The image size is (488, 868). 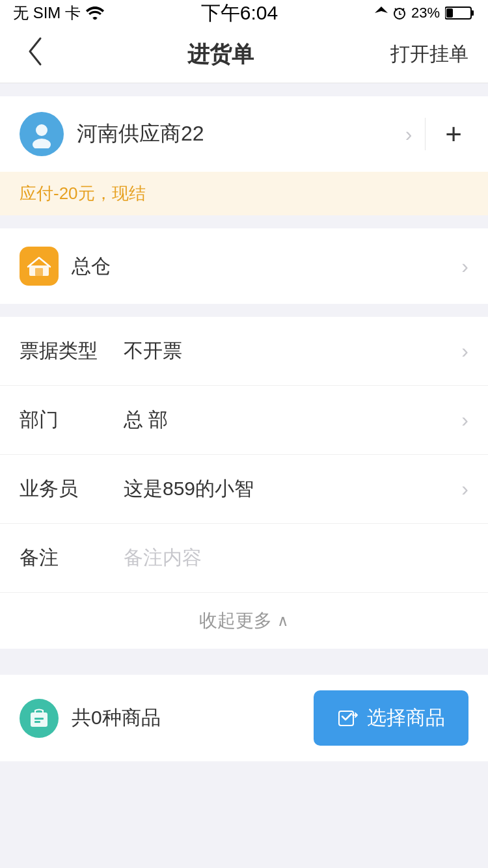 I want to click on product-info: 共0种商品, so click(x=90, y=718).